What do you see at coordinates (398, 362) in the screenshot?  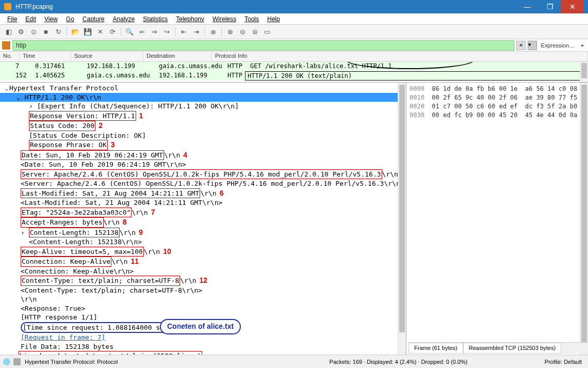 I see `status-center: Packets: 169 · Displayed: 4 (2.4%) · Dro…` at bounding box center [398, 362].